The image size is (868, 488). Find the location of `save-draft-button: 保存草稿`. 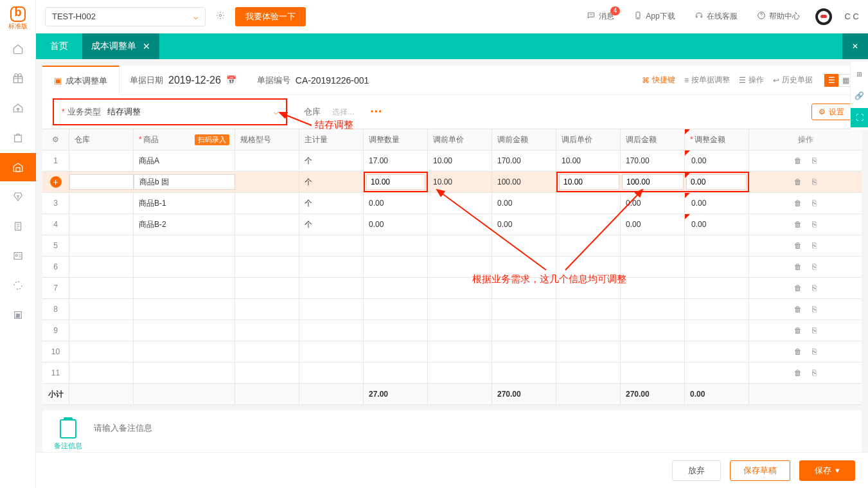

save-draft-button: 保存草稿 is located at coordinates (760, 471).